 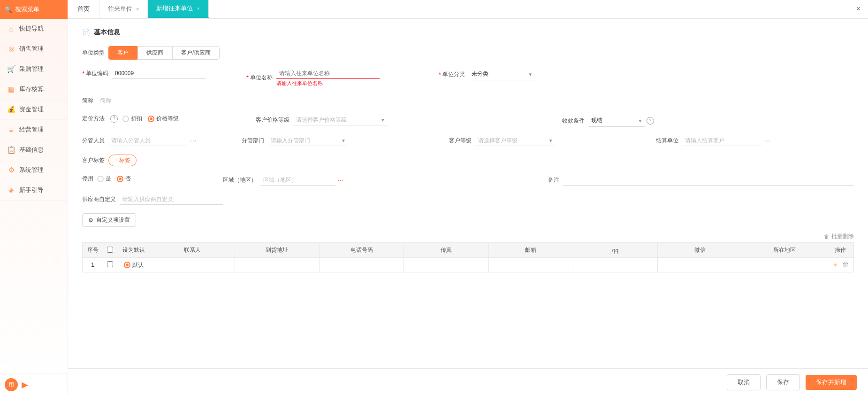 I want to click on sidebar-item-label: 基础信息, so click(x=31, y=150).